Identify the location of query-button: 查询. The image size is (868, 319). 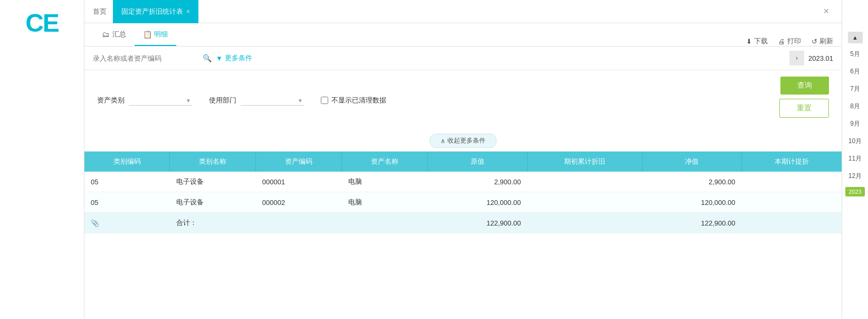
(805, 86).